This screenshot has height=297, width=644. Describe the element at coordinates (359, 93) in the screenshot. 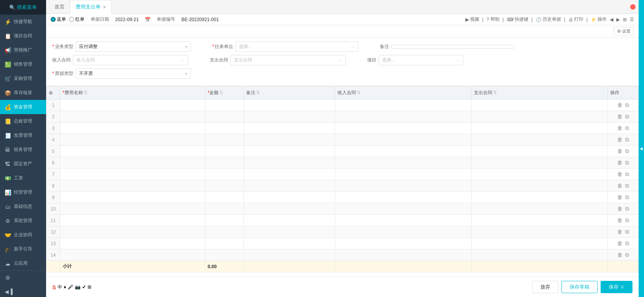

I see `sort-icon-4: ⇅` at that location.